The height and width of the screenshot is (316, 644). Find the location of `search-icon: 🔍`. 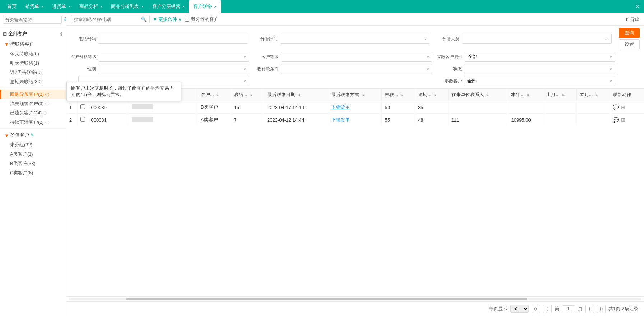

search-icon: 🔍 is located at coordinates (144, 19).